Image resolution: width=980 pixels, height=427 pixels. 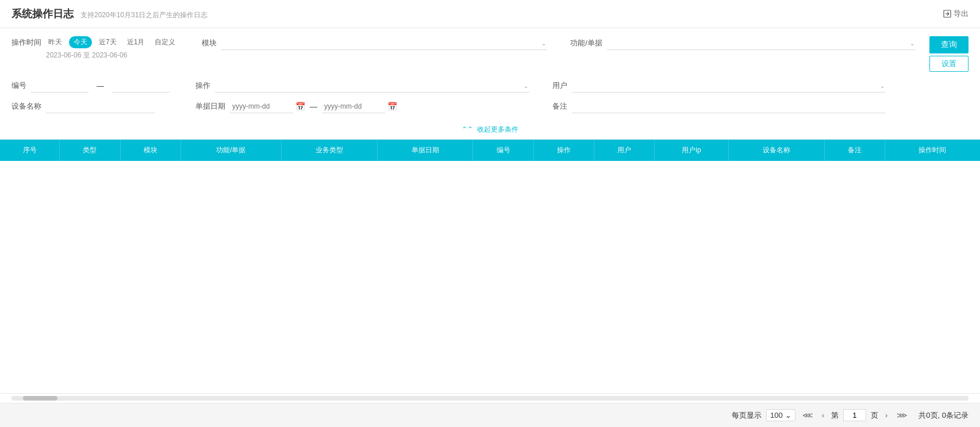 What do you see at coordinates (490, 415) in the screenshot?
I see `pagination-bar: 每页显示 100 ⌄ ⋘ ‹ 第 页 › ⋙ 共0页, 0条记录` at bounding box center [490, 415].